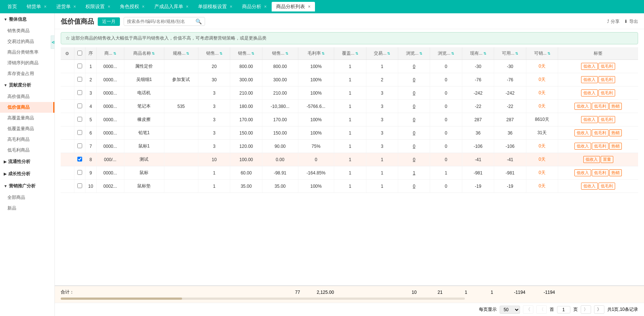 This screenshot has width=644, height=316. What do you see at coordinates (27, 107) in the screenshot?
I see `sidebar-item-low-value: 低价值商品` at bounding box center [27, 107].